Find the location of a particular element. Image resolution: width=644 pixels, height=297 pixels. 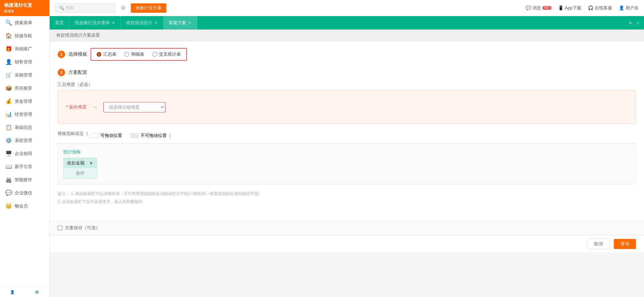

sidebar-item-sales: 👤 销售管理 is located at coordinates (25, 62).